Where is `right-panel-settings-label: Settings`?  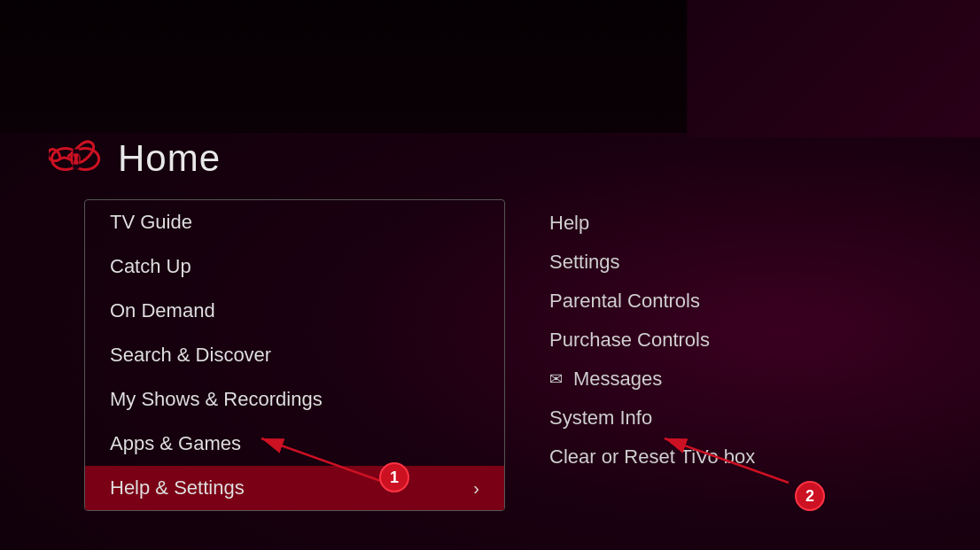
right-panel-settings-label: Settings is located at coordinates (585, 262).